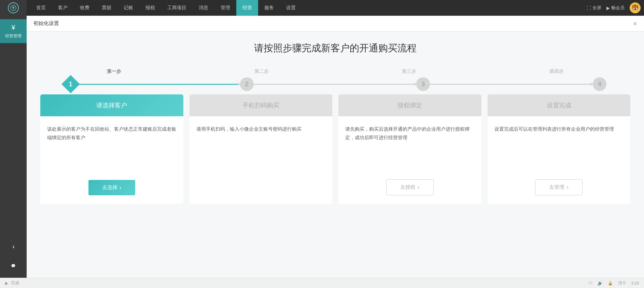 The width and height of the screenshot is (644, 288). I want to click on steps-labels: 第一步 第二步 第三步 第四步, so click(335, 71).